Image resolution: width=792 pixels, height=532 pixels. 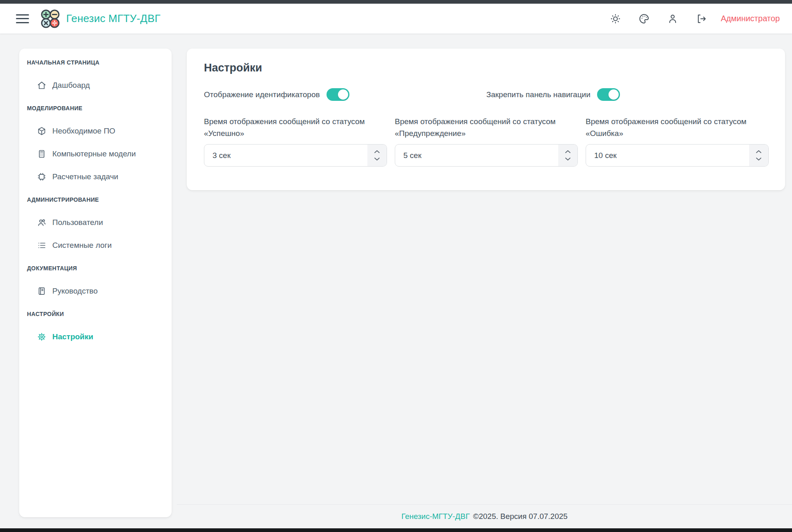 I want to click on sidebar-item-manual: Руководство, so click(x=96, y=291).